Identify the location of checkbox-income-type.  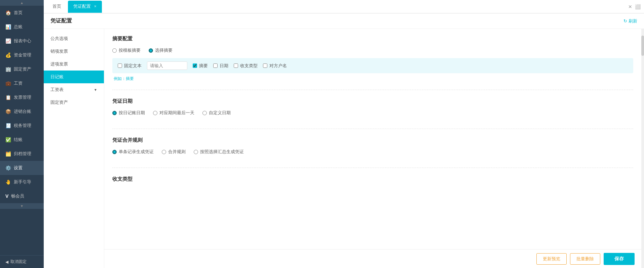
(236, 66).